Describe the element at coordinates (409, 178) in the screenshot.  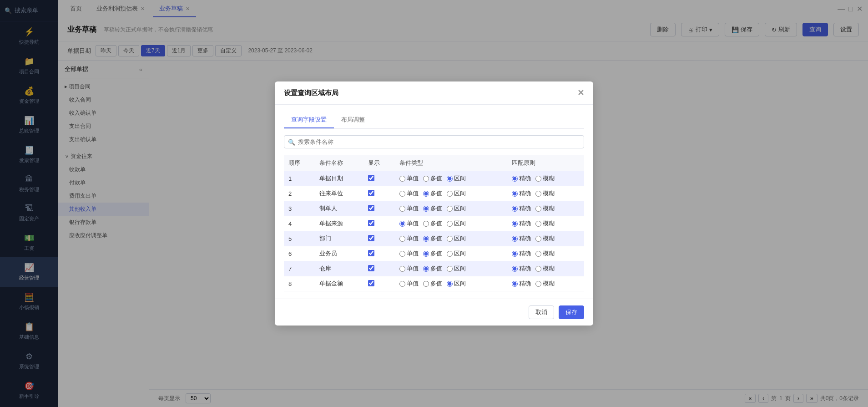
I see `type-radio-0-单值: 单值` at that location.